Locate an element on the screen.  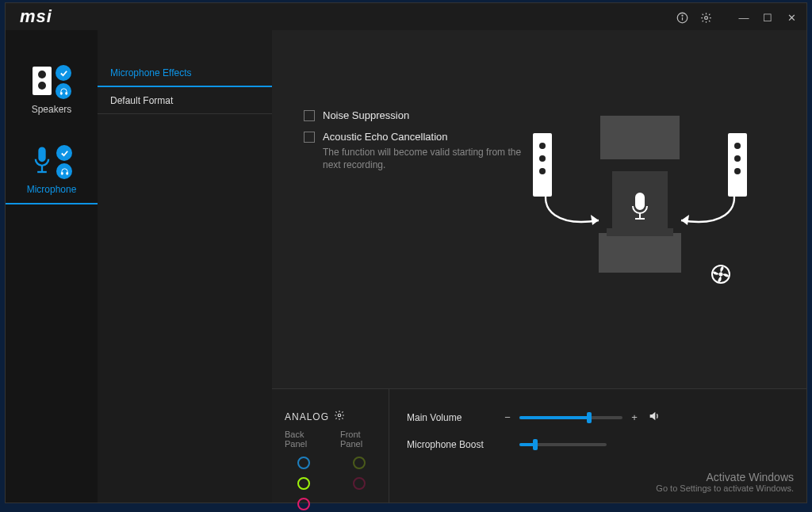
maximize-button: ☐ is located at coordinates (768, 17).